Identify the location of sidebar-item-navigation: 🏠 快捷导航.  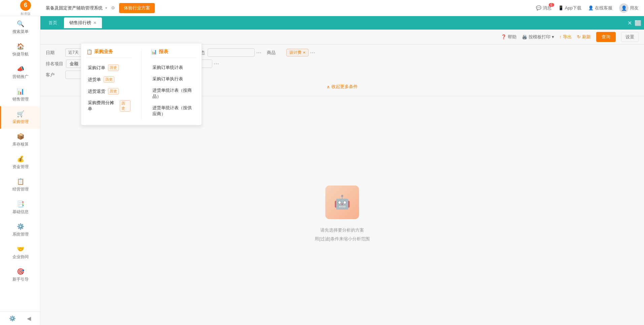
(20, 50).